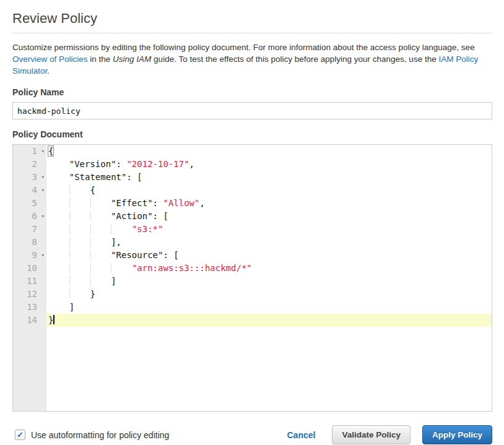  I want to click on gutter-line-1: 1▾, so click(30, 151).